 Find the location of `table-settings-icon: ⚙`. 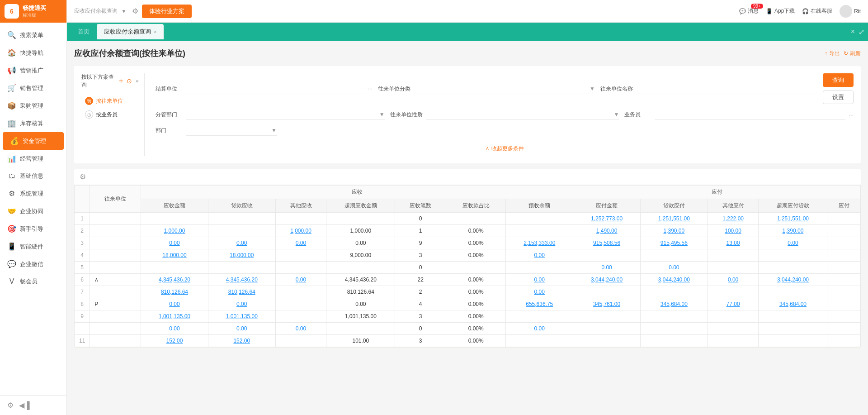

table-settings-icon: ⚙ is located at coordinates (83, 176).